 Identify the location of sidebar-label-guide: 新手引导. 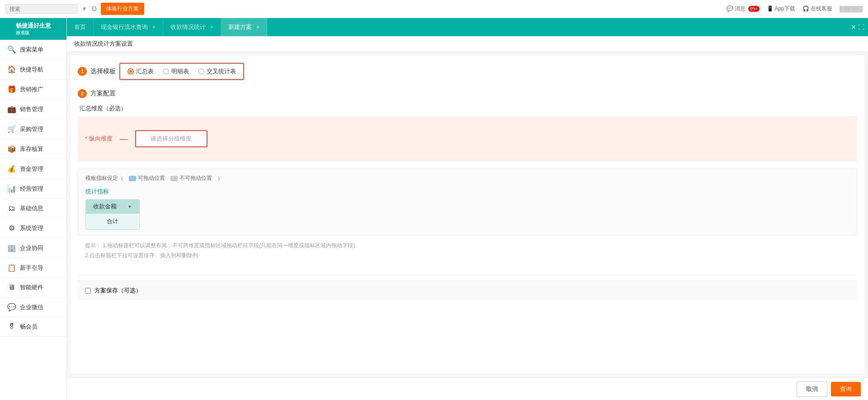
(32, 268).